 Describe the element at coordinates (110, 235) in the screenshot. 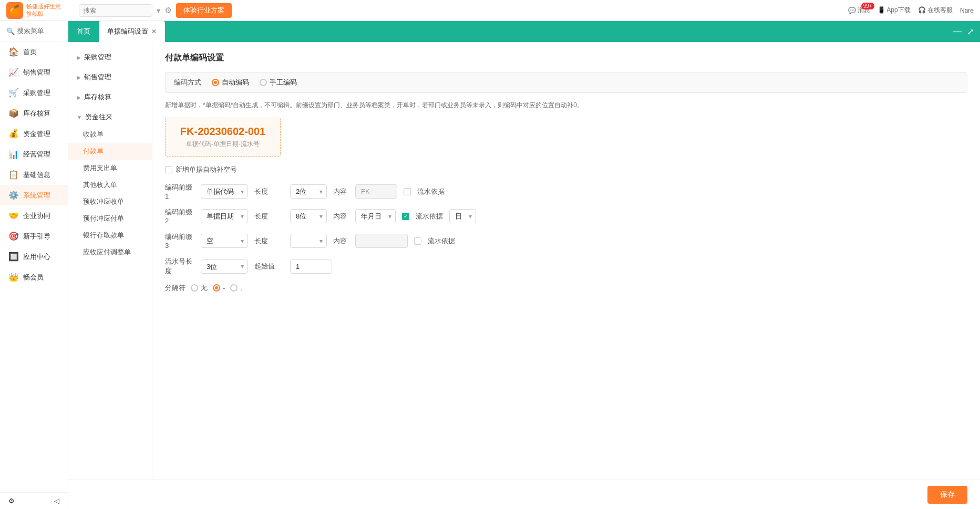

I see `submenu-item-bank: 银行存取款单` at that location.